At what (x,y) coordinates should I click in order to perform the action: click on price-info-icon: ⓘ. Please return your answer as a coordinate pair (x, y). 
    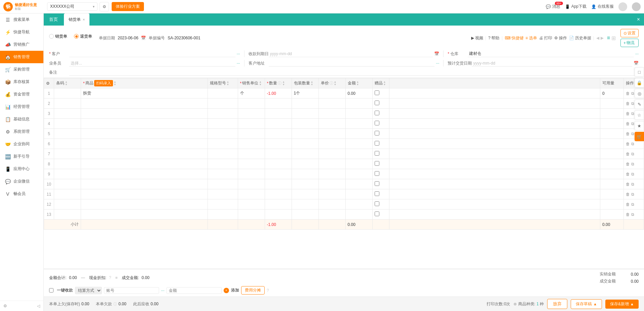
    Looking at the image, I should click on (332, 83).